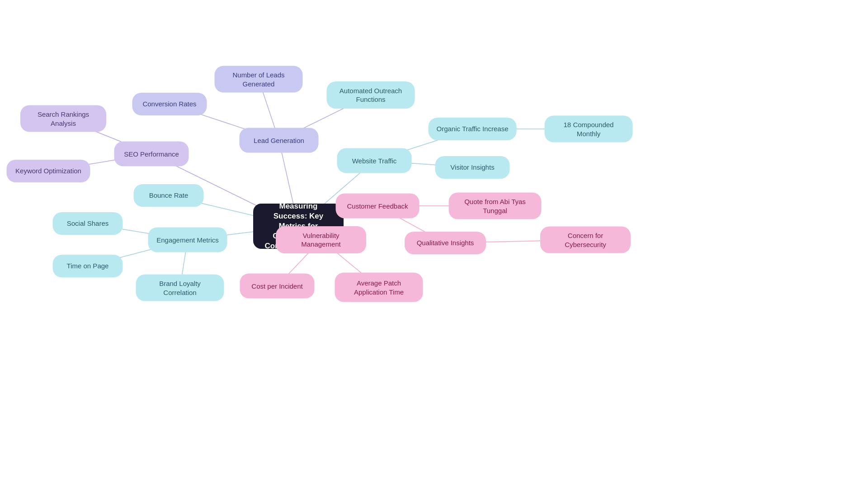 The width and height of the screenshot is (868, 490). I want to click on node-organic_traffic: Organic Traffic Increase, so click(473, 129).